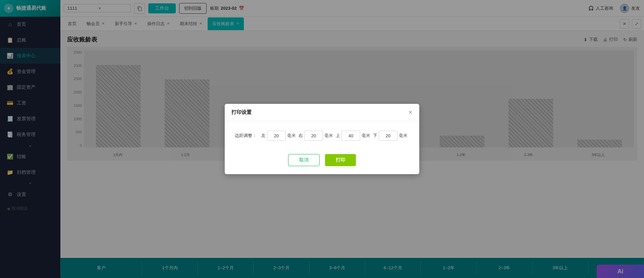  I want to click on cancel-button: 取消, so click(304, 160).